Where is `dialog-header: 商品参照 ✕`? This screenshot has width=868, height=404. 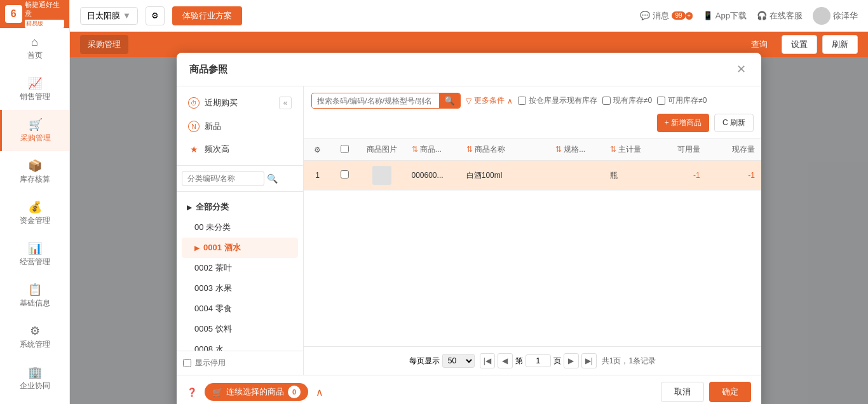 dialog-header: 商品参照 ✕ is located at coordinates (469, 70).